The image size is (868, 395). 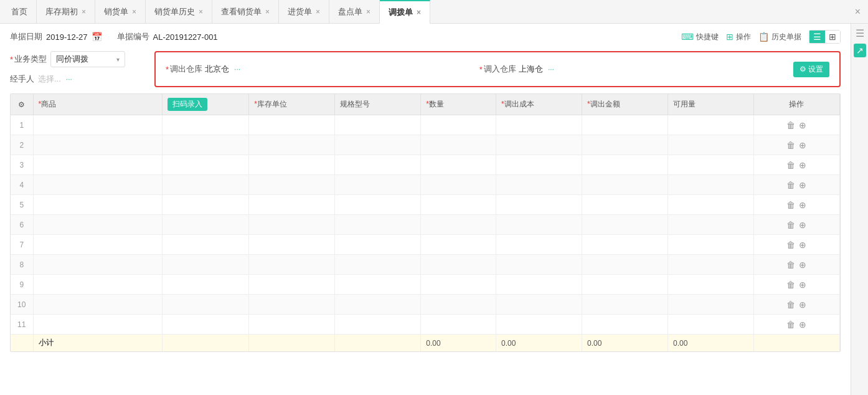 I want to click on transfer-in-ellipsis: ···, so click(x=551, y=69).